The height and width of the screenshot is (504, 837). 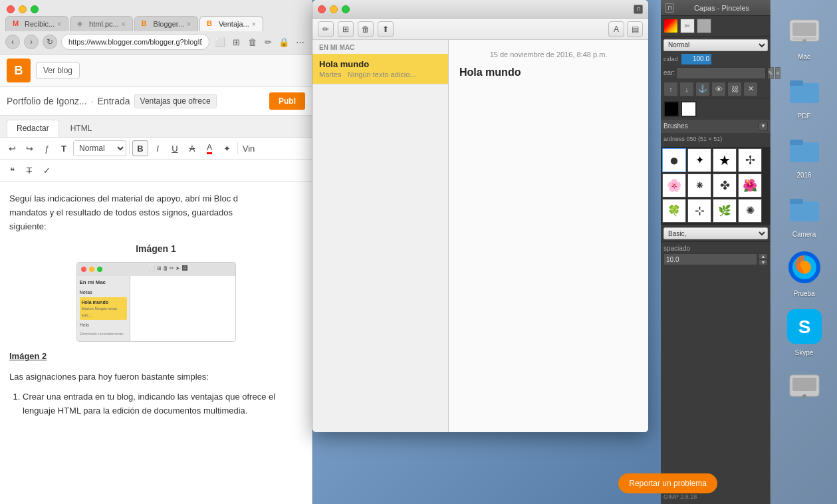 What do you see at coordinates (725, 160) in the screenshot?
I see `gimp-brush-2: ★` at bounding box center [725, 160].